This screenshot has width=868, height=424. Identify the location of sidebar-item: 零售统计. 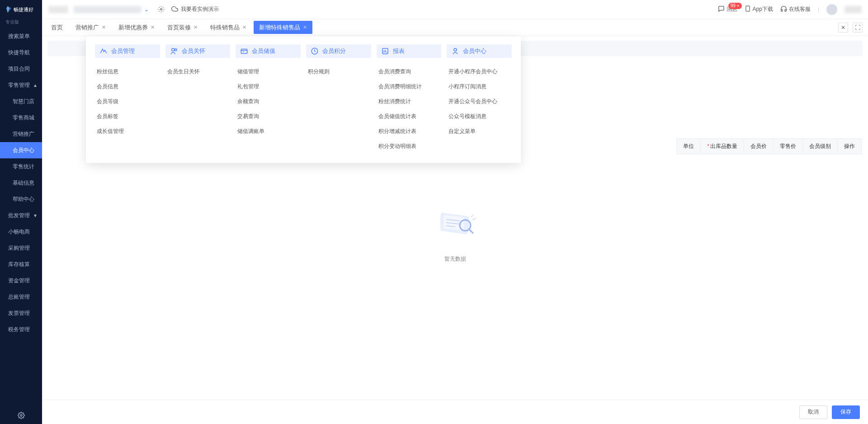
(21, 167).